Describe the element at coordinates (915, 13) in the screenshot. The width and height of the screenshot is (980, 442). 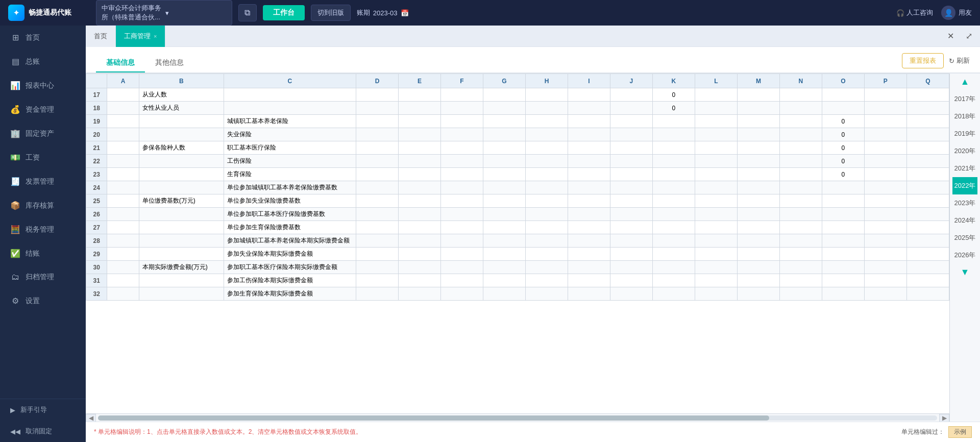
I see `consult-button: 🎧 人工咨询` at that location.